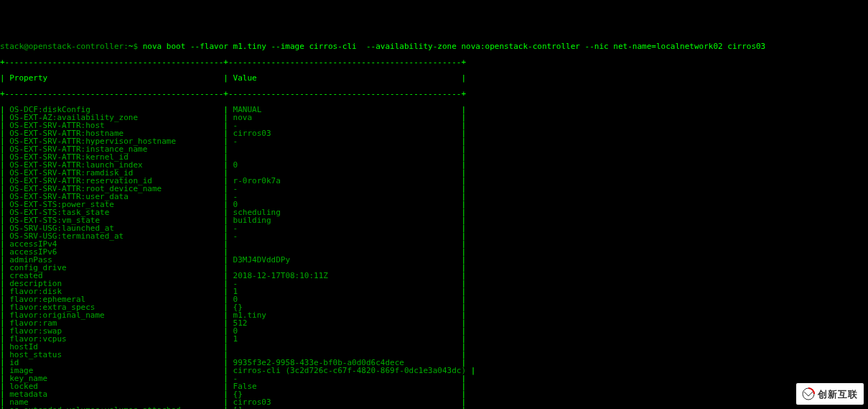 The width and height of the screenshot is (868, 409). What do you see at coordinates (454, 46) in the screenshot?
I see `command-text: nova boot --flavor m1.tiny --image cirro…` at bounding box center [454, 46].